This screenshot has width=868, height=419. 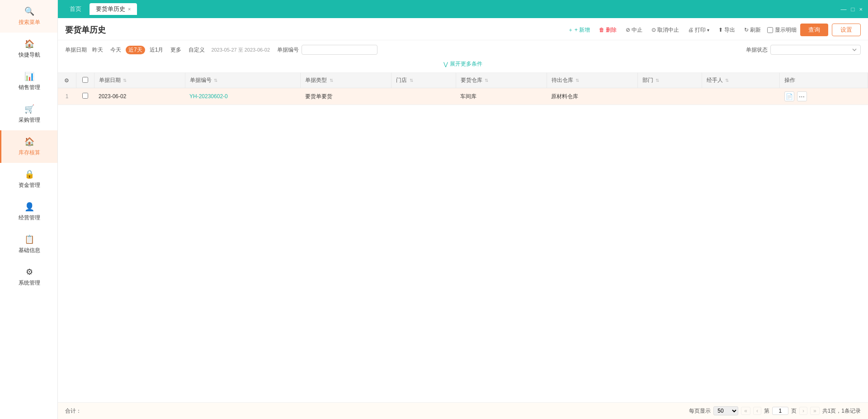 What do you see at coordinates (197, 50) in the screenshot?
I see `date-custom: 自定义` at bounding box center [197, 50].